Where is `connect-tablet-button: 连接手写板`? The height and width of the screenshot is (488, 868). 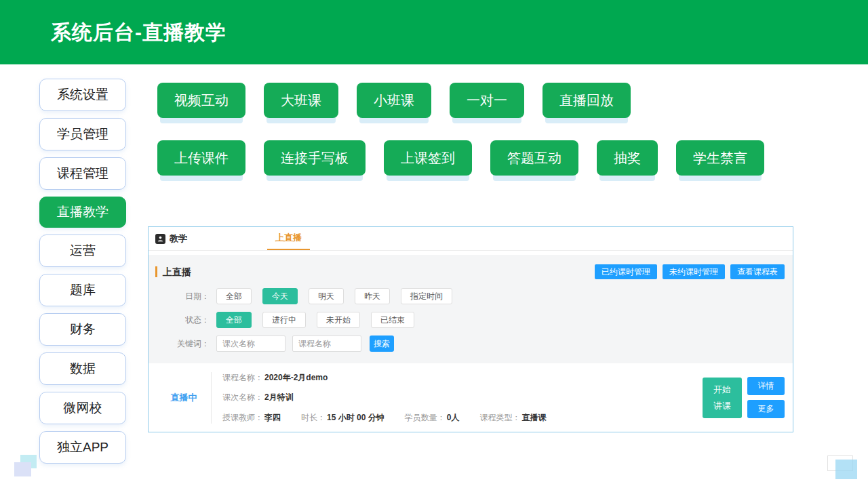
connect-tablet-button: 连接手写板 is located at coordinates (315, 158).